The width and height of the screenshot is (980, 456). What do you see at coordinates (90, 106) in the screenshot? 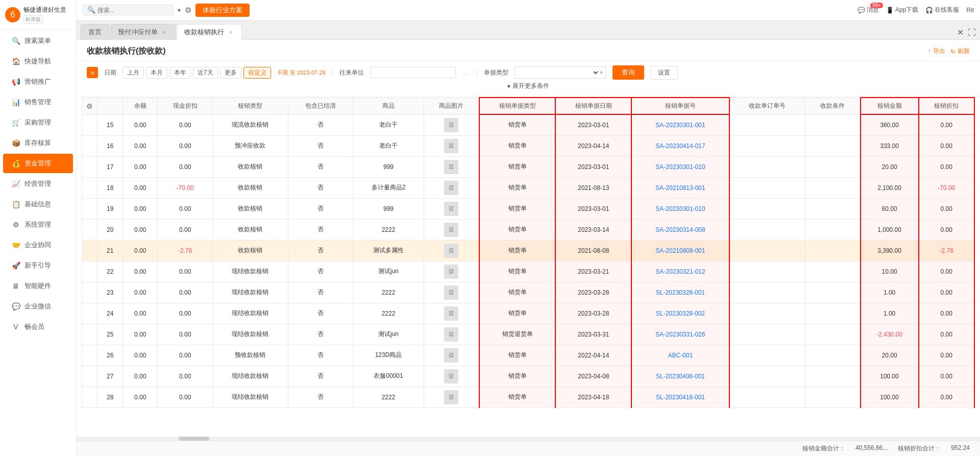
I see `gear-column-header: ⚙` at bounding box center [90, 106].